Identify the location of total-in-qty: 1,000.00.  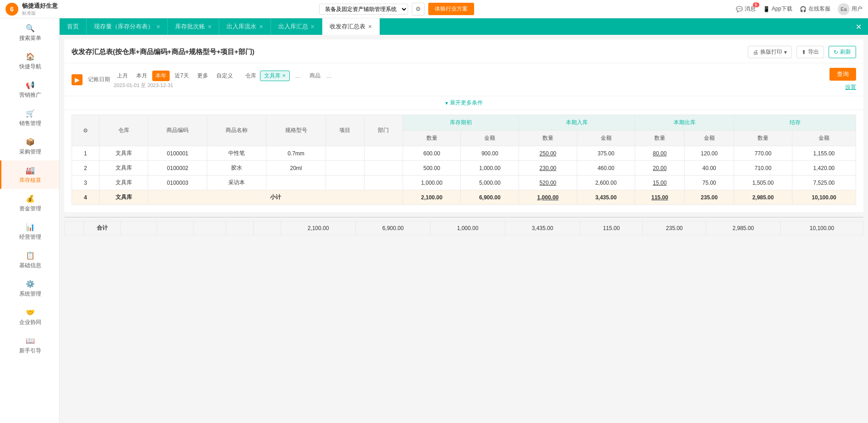
(468, 228).